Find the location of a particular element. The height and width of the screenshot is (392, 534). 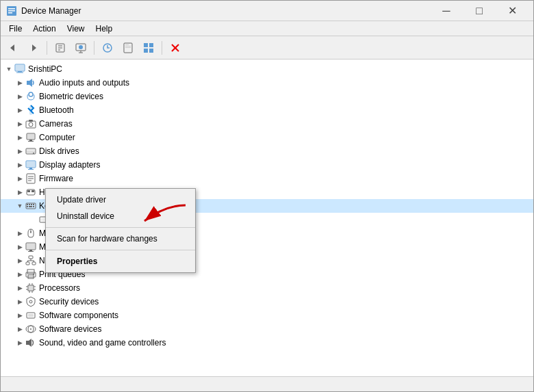

print-icon is located at coordinates (31, 274).